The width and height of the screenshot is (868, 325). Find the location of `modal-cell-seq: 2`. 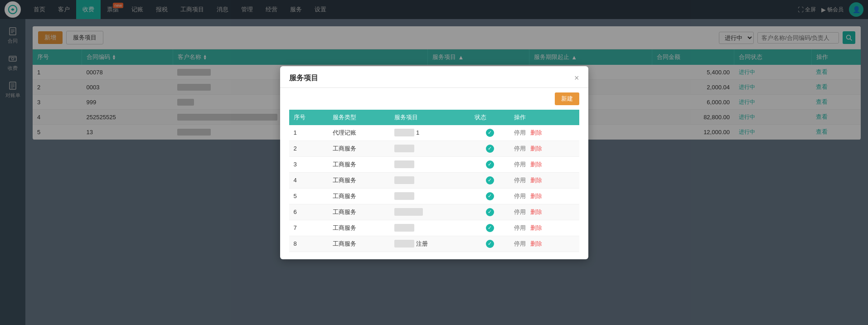

modal-cell-seq: 2 is located at coordinates (309, 149).